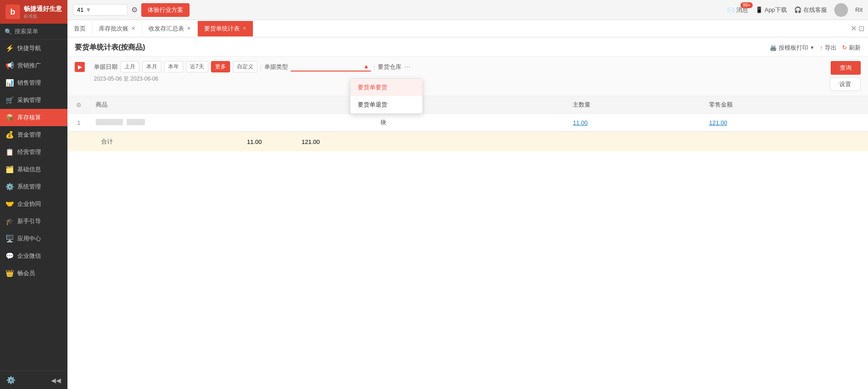 The image size is (868, 389). I want to click on app-download-button: 📱 App下载, so click(771, 10).